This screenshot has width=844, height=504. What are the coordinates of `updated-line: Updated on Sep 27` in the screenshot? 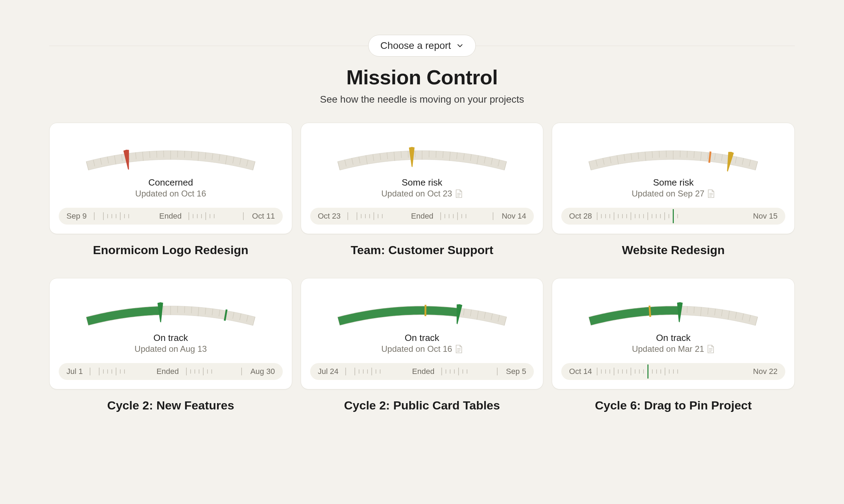 It's located at (673, 194).